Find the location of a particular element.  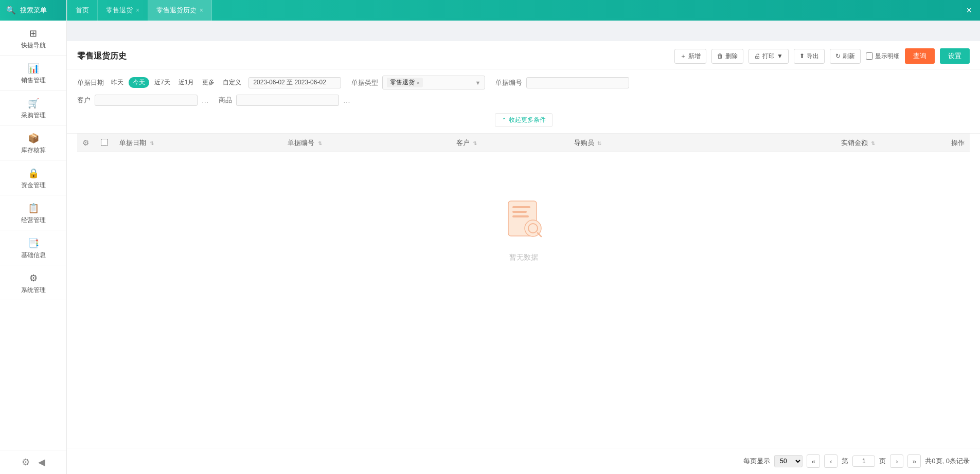

type-tag: 零售退货 × is located at coordinates (404, 82).